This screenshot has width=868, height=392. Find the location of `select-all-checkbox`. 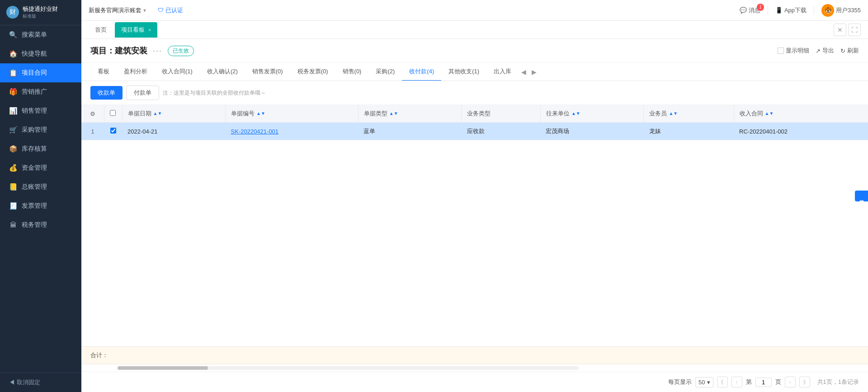

select-all-checkbox is located at coordinates (113, 113).